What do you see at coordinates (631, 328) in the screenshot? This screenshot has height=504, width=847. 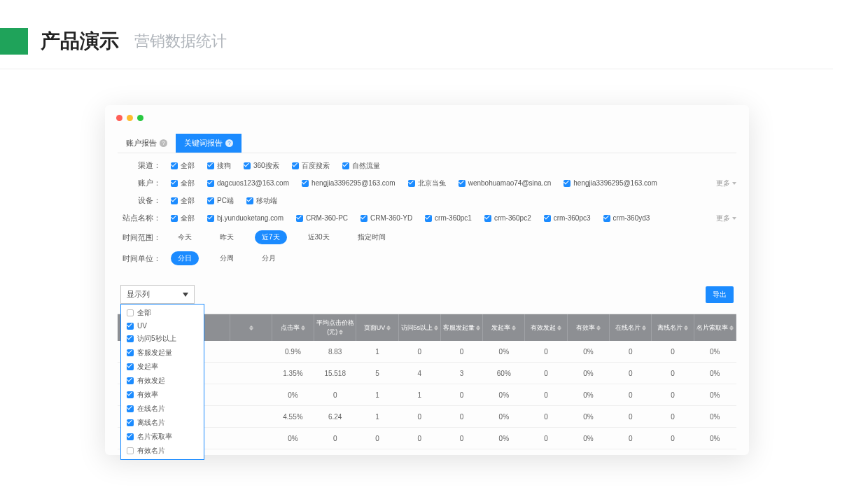 I see `column-header: 在线名片` at bounding box center [631, 328].